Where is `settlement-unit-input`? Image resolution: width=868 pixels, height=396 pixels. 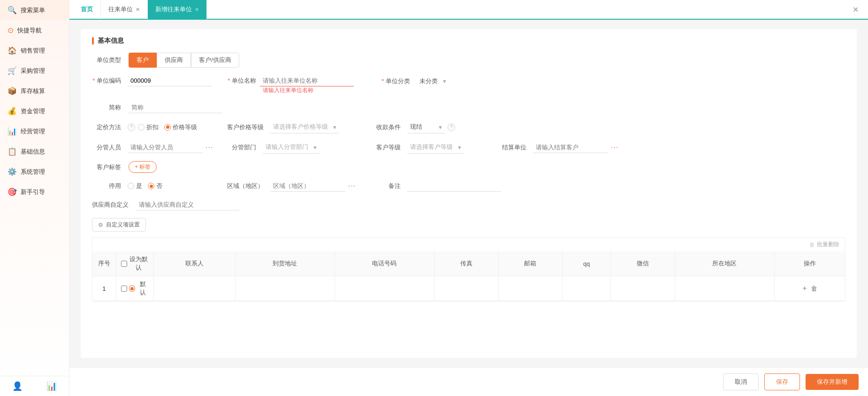
settlement-unit-input is located at coordinates (571, 148).